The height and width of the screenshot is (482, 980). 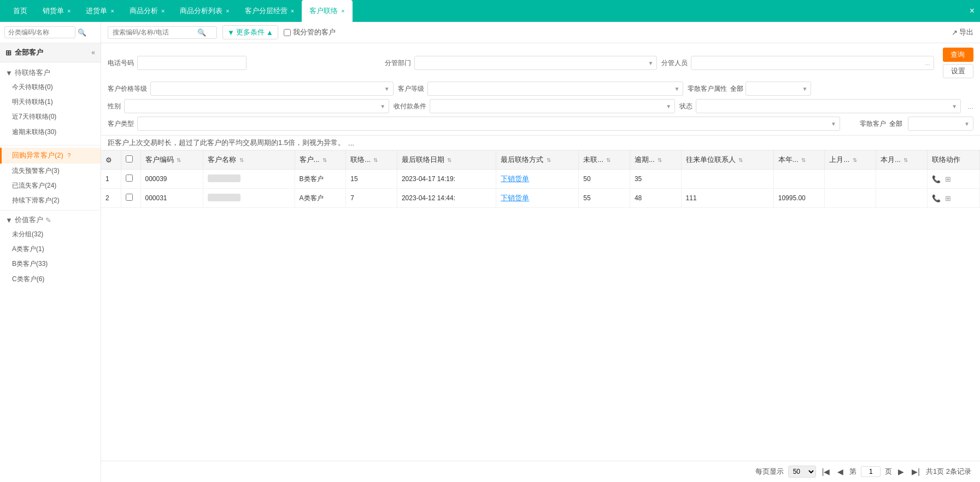 What do you see at coordinates (309, 32) in the screenshot?
I see `my-customers-checkbox-wrap: 我分管的客户` at bounding box center [309, 32].